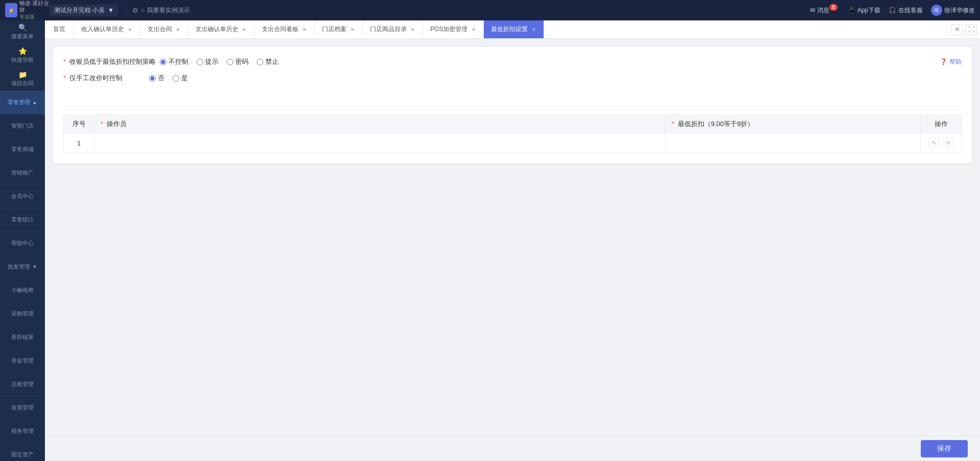 This screenshot has height=461, width=980. I want to click on tab-payment-history: 支出确认单历史 ×, so click(222, 30).